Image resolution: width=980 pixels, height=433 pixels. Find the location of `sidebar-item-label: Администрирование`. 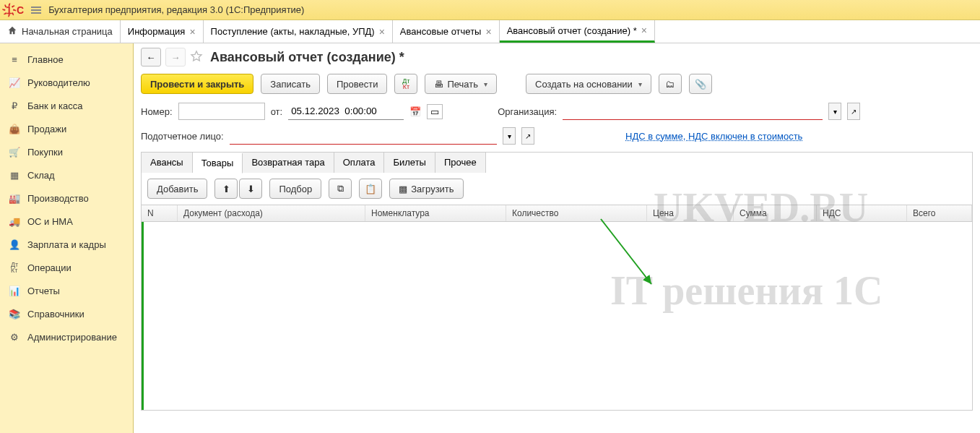

sidebar-item-label: Администрирование is located at coordinates (72, 337).